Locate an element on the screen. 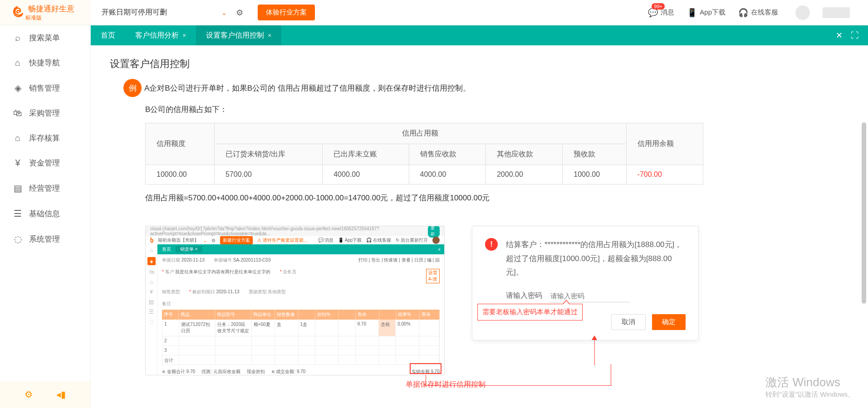 The height and width of the screenshot is (408, 868). arrowhead-icon is located at coordinates (594, 338).